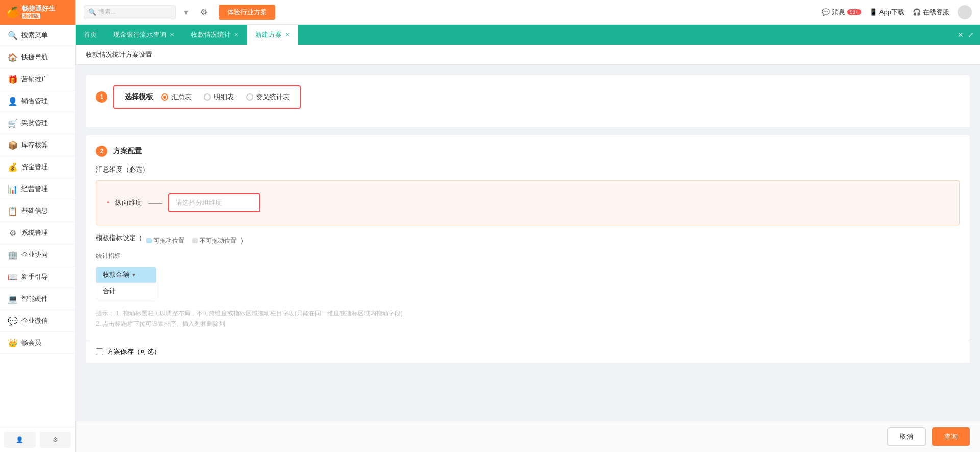 The image size is (980, 452). What do you see at coordinates (528, 101) in the screenshot?
I see `step1-card: 1 选择模板 汇总表 明细表` at bounding box center [528, 101].